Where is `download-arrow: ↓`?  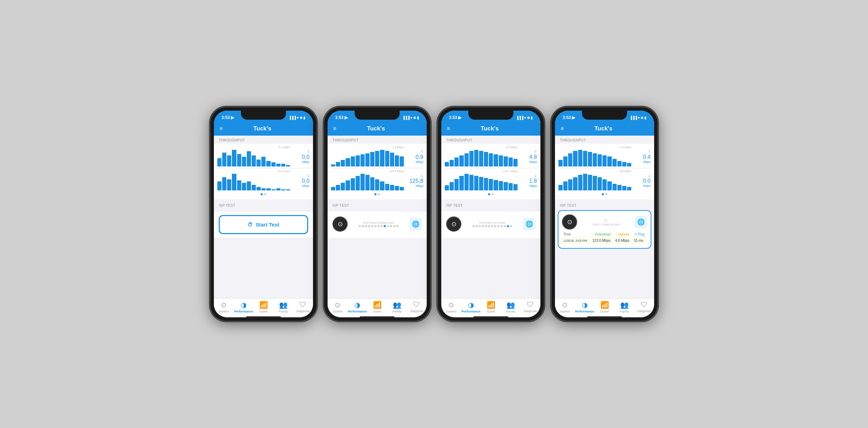
download-arrow: ↓ is located at coordinates (309, 175).